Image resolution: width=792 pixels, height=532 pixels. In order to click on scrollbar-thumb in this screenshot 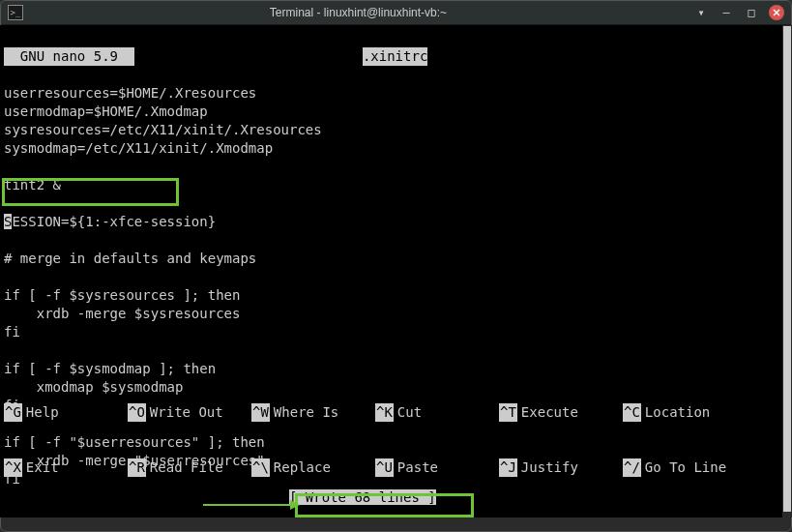, I will do `click(787, 269)`.